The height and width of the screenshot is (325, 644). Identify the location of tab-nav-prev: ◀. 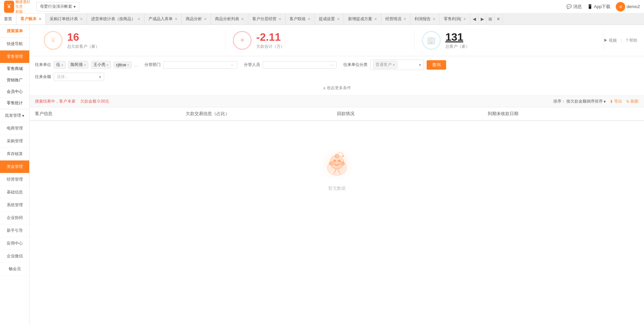
(474, 19).